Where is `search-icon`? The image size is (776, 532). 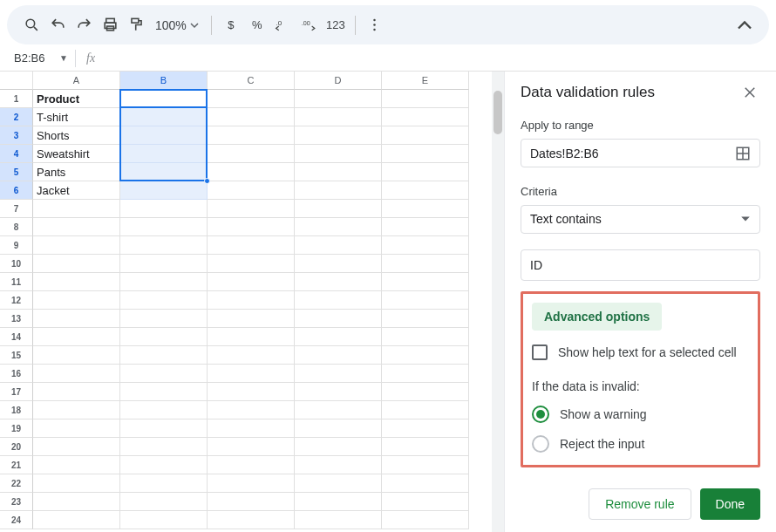 search-icon is located at coordinates (31, 25).